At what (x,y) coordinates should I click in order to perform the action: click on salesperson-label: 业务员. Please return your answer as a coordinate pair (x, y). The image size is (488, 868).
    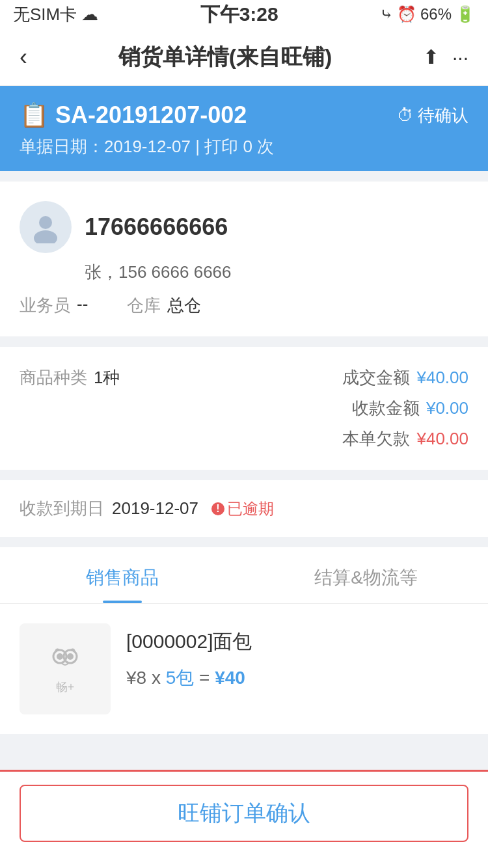
    Looking at the image, I should click on (45, 306).